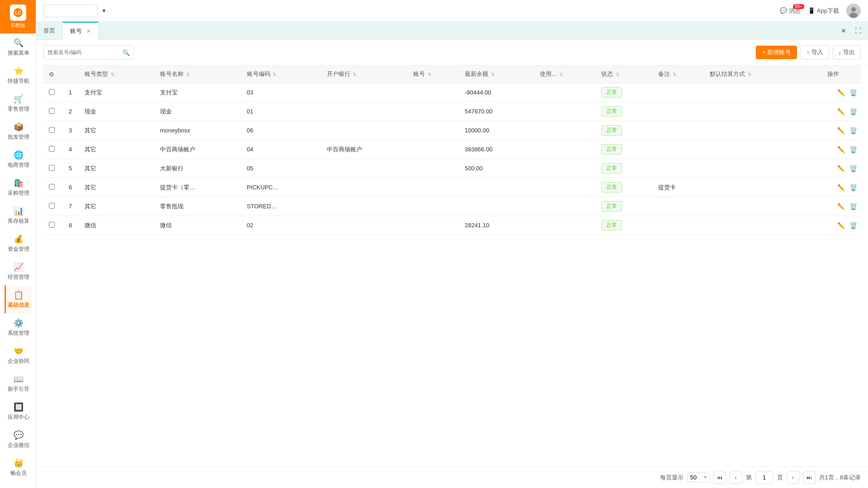 The image size is (868, 488). What do you see at coordinates (283, 131) in the screenshot?
I see `cell-account-code: 06` at bounding box center [283, 131].